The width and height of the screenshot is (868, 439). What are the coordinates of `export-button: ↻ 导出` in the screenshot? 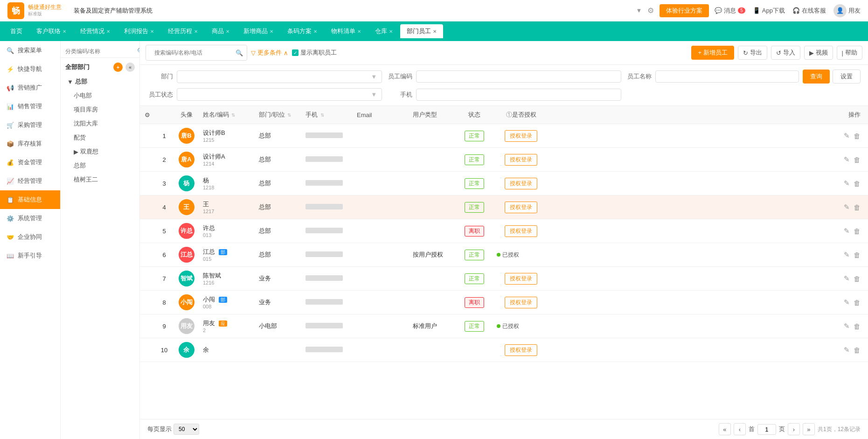 It's located at (753, 53).